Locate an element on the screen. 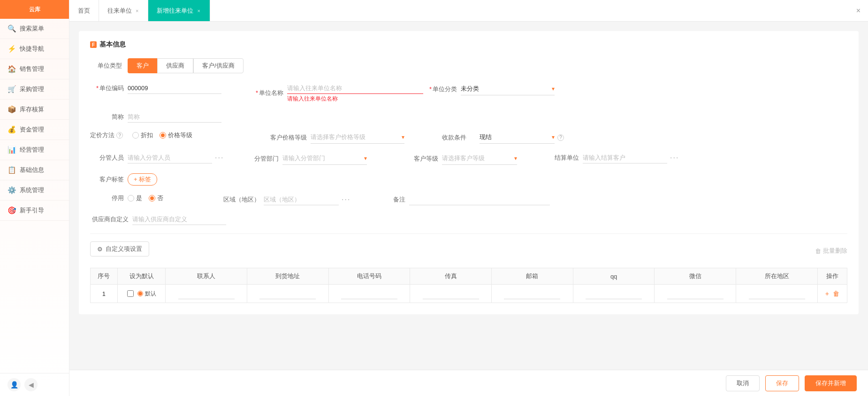  settings-gear-icon: ⚙ is located at coordinates (100, 249).